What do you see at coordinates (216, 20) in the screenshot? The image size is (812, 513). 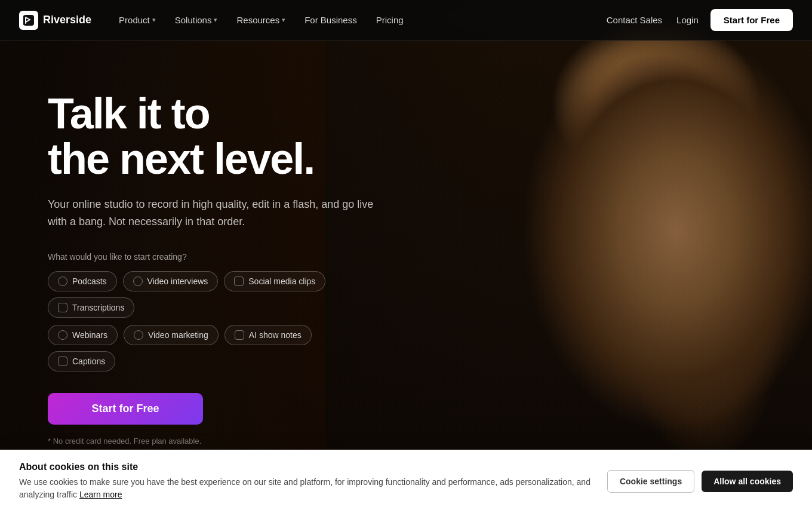 I see `nav-left: Riverside Product ▾ Solutions ▾ Resource…` at bounding box center [216, 20].